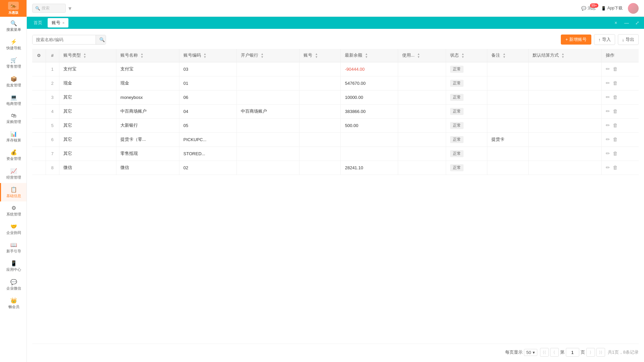 This screenshot has height=362, width=644. What do you see at coordinates (565, 56) in the screenshot?
I see `th-default-settlement: 默认结算方式 ▲▼` at bounding box center [565, 56].